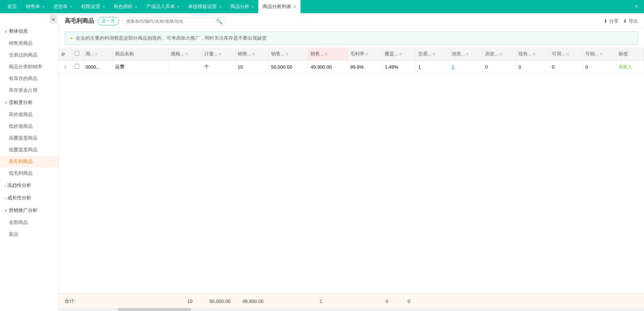 This screenshot has height=311, width=644. Describe the element at coordinates (365, 67) in the screenshot. I see `cell-gross-margin: 99.8%` at that location.